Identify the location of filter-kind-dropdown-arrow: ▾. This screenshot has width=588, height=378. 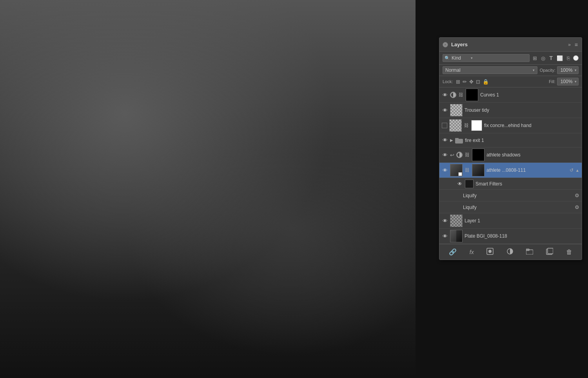
(472, 58).